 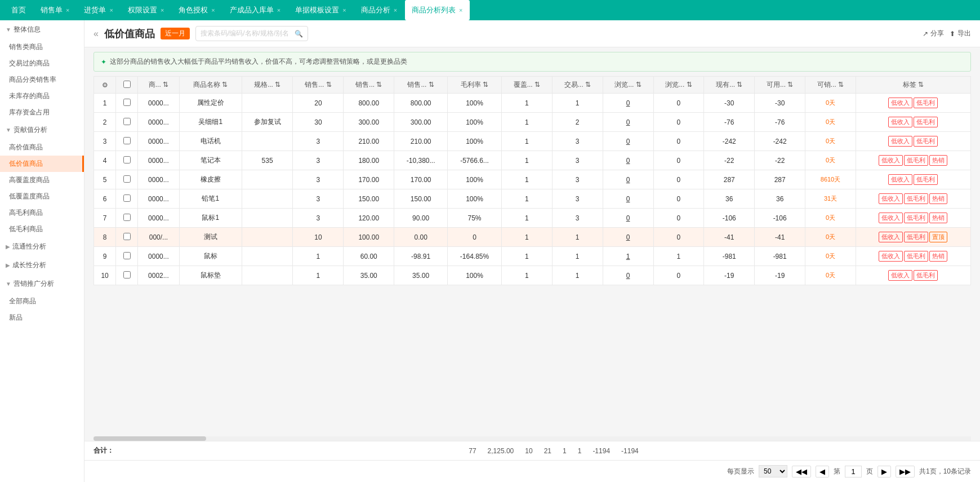 What do you see at coordinates (679, 85) in the screenshot?
I see `col-browse2: 浏览... ⇅` at bounding box center [679, 85].